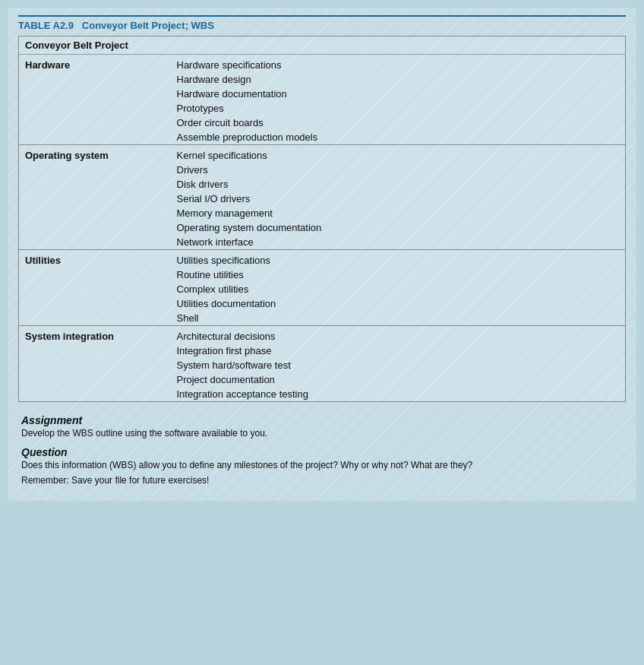  Describe the element at coordinates (398, 394) in the screenshot. I see `item-cell: Integration acceptance testing` at that location.